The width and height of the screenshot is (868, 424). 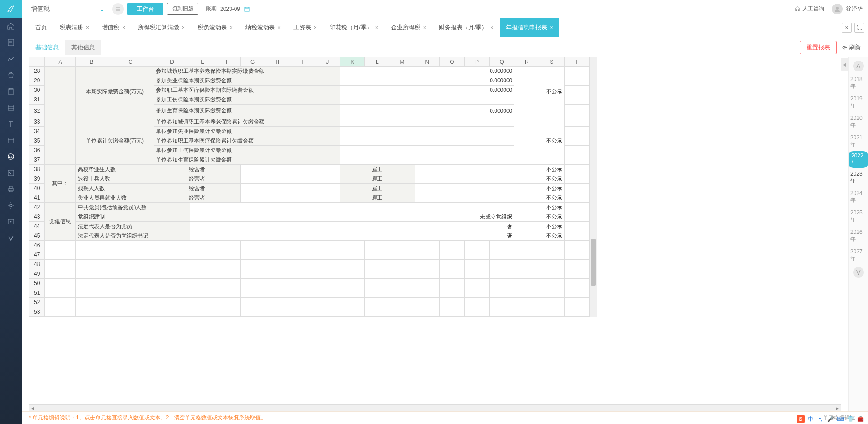 I want to click on ime-s-icon: S, so click(x=801, y=419).